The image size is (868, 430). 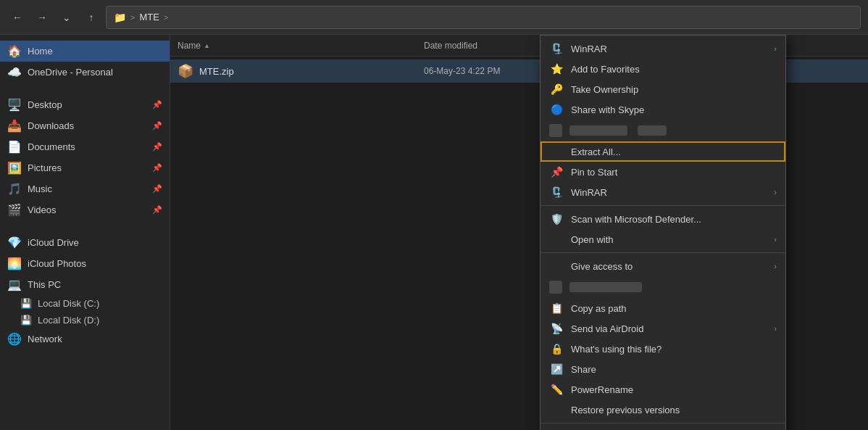 What do you see at coordinates (775, 49) in the screenshot?
I see `ctx-arrow-winrar: ›` at bounding box center [775, 49].